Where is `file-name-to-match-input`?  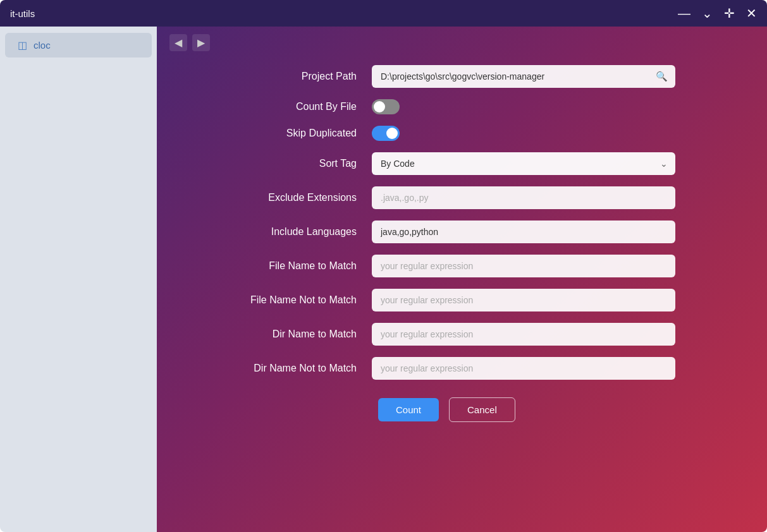
file-name-to-match-input is located at coordinates (524, 266).